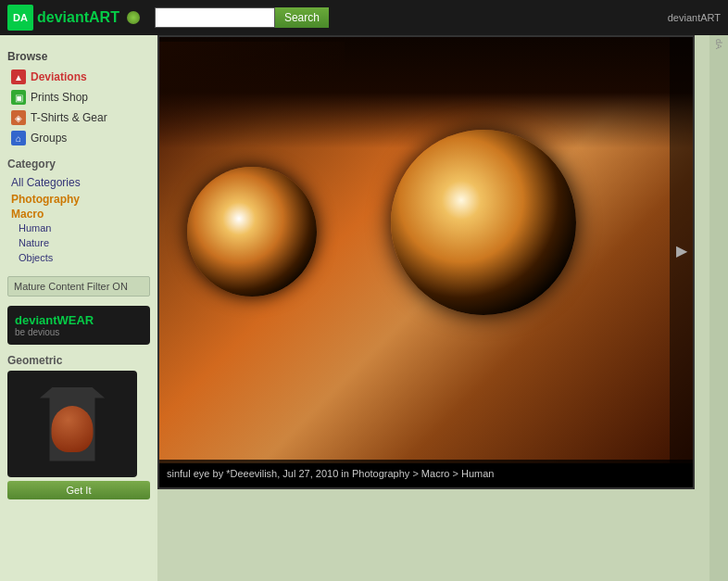 This screenshot has height=581, width=728. What do you see at coordinates (252, 65) in the screenshot?
I see `lb-brow` at bounding box center [252, 65].